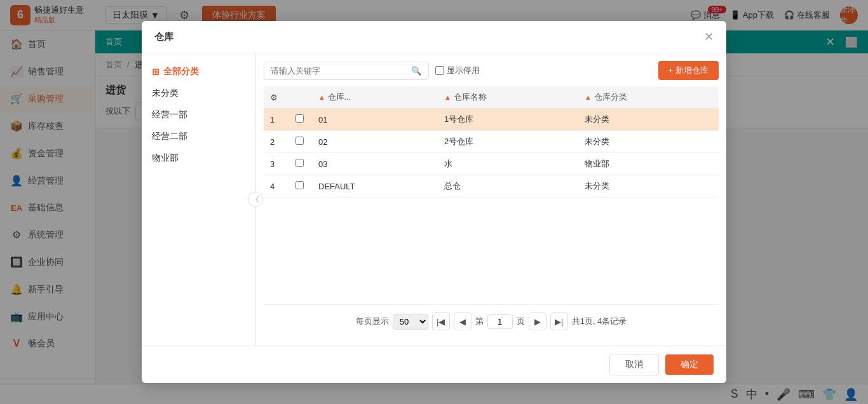 This screenshot has height=404, width=868. Describe the element at coordinates (276, 142) in the screenshot. I see `cell-no: 2` at that location.